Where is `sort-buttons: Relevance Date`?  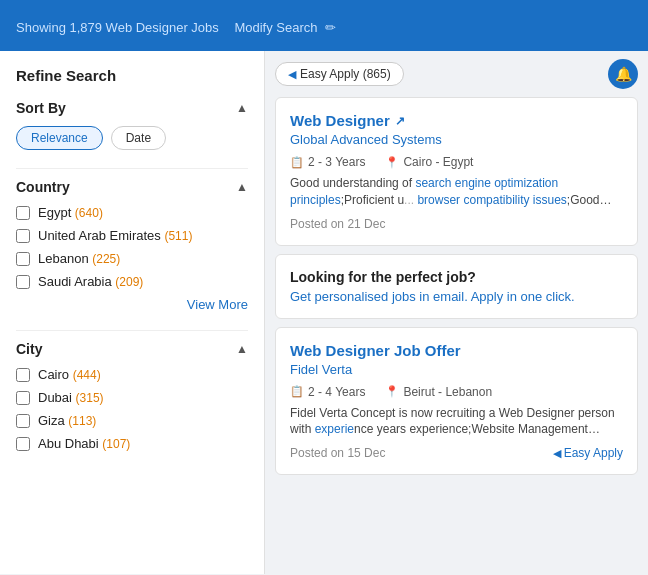 sort-buttons: Relevance Date is located at coordinates (132, 138).